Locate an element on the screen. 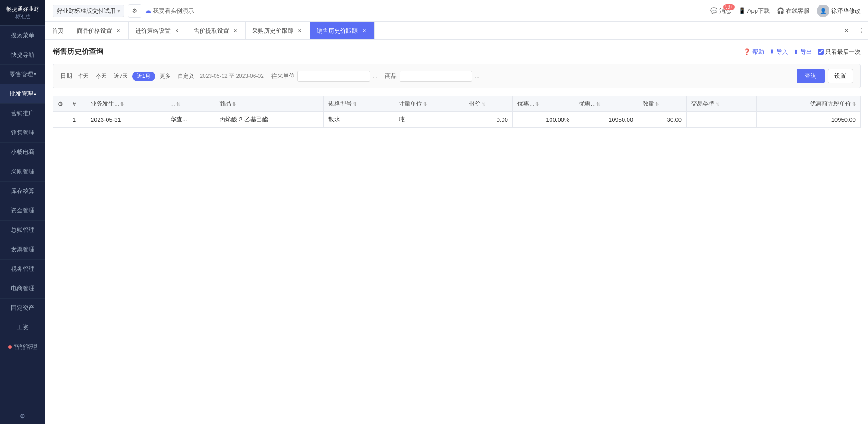 This screenshot has height=424, width=868. sidebar-item-quick-nav: 快捷导航 is located at coordinates (23, 55).